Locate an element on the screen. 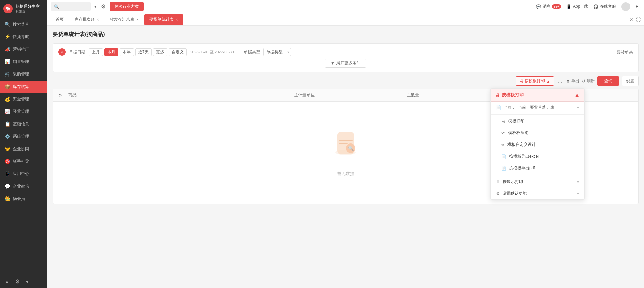 Image resolution: width=644 pixels, height=288 pixels. inventory-icon: 📦 is located at coordinates (7, 87).